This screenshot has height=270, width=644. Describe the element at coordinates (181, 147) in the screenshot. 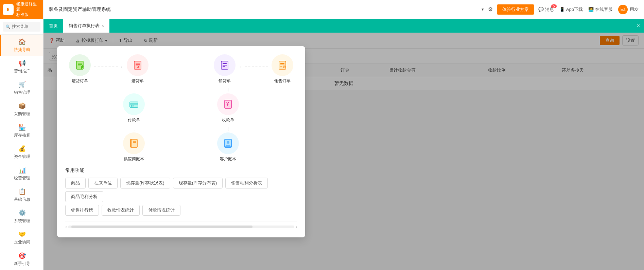

I see `flow-row5: 供应商账本 客户账本` at that location.